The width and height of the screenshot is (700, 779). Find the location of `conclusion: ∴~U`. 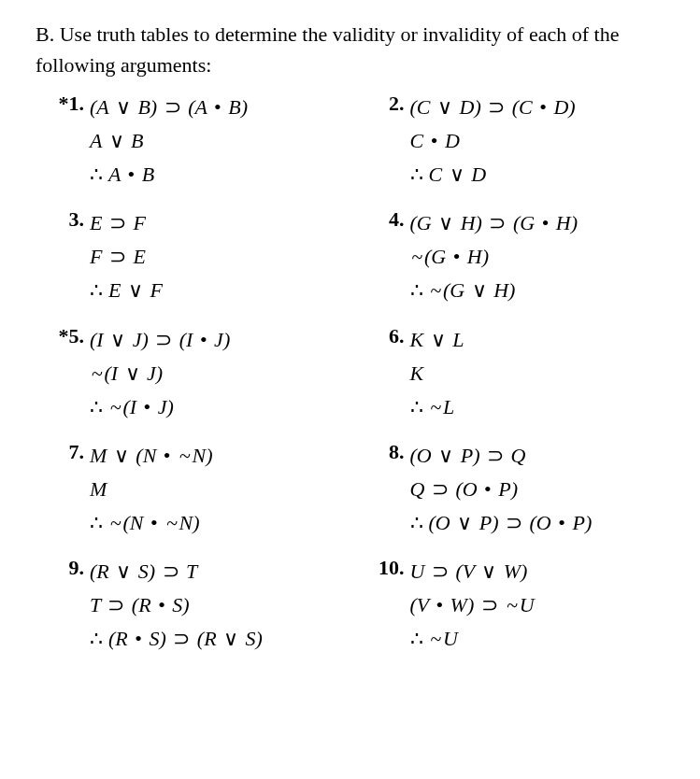

conclusion: ∴~U is located at coordinates (473, 639).